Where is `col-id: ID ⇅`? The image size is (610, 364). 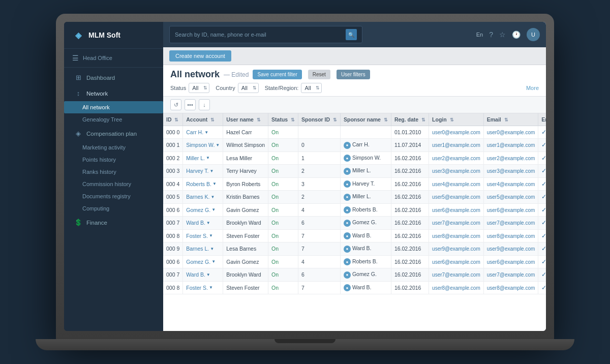 col-id: ID ⇅ is located at coordinates (173, 120).